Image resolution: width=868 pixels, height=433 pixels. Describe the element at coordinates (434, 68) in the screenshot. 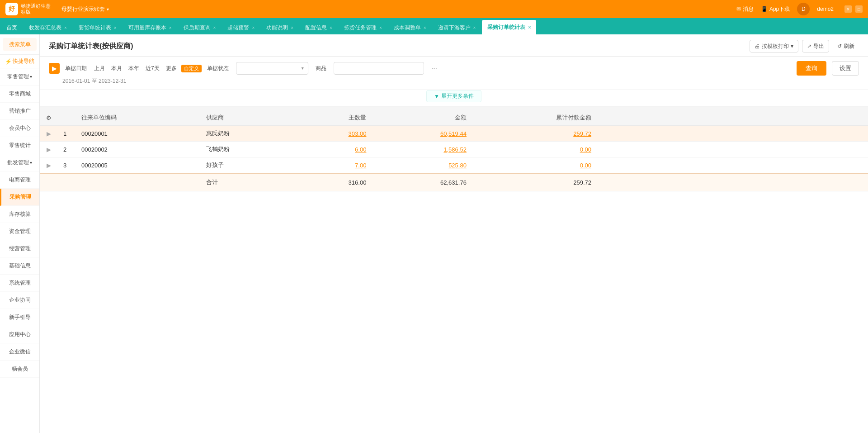

I see `more-options-icon: ···` at that location.